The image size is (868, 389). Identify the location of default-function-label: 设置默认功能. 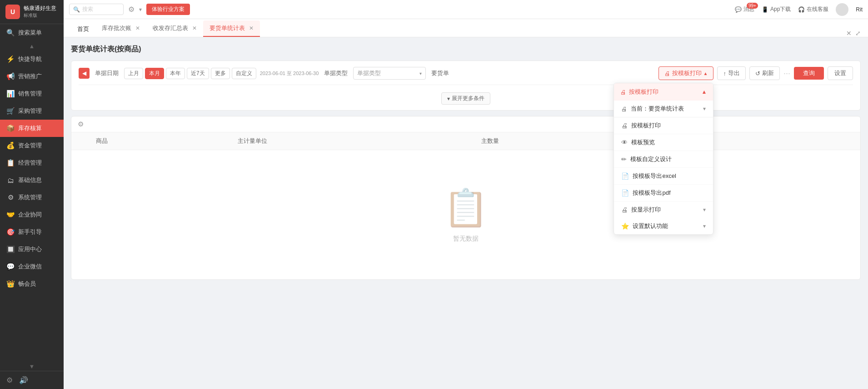
(650, 226).